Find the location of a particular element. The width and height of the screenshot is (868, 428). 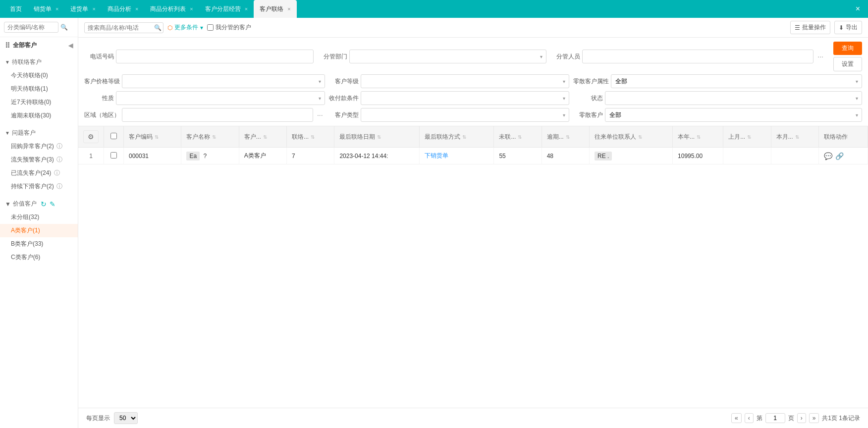

sidebar-item-overdue: 逾期未联络(30) is located at coordinates (39, 116).